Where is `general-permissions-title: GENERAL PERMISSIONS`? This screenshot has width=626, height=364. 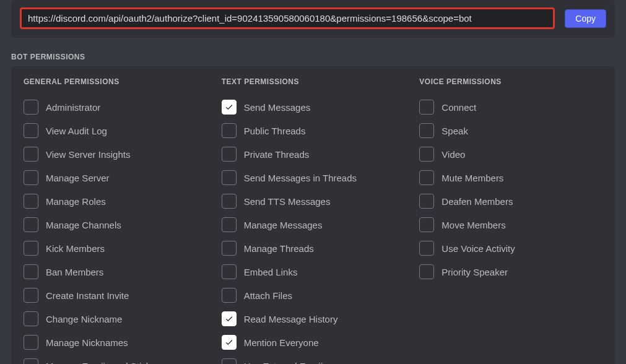 general-permissions-title: GENERAL PERMISSIONS is located at coordinates (115, 82).